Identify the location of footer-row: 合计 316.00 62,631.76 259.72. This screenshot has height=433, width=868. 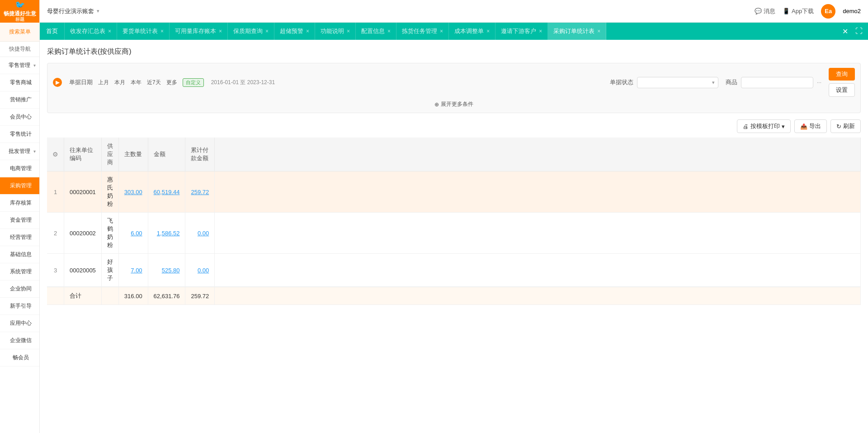
(454, 296).